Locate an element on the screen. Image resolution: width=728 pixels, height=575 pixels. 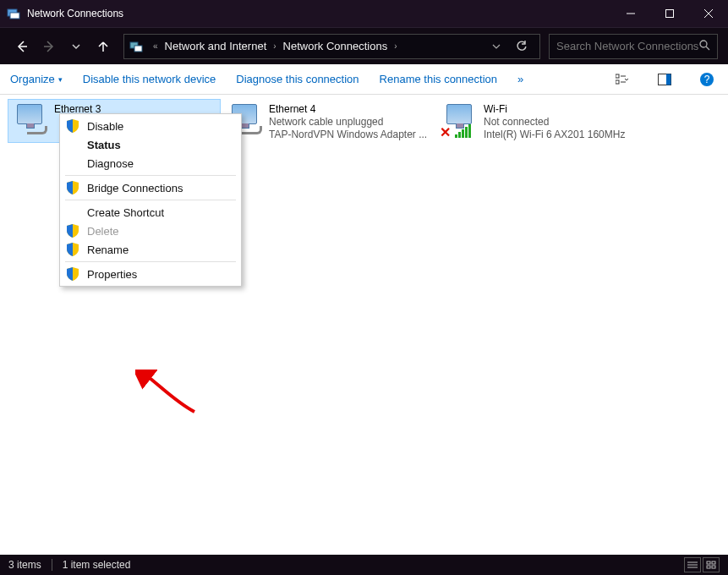
adapter-status: Network cable unplugged is located at coordinates (351, 122).